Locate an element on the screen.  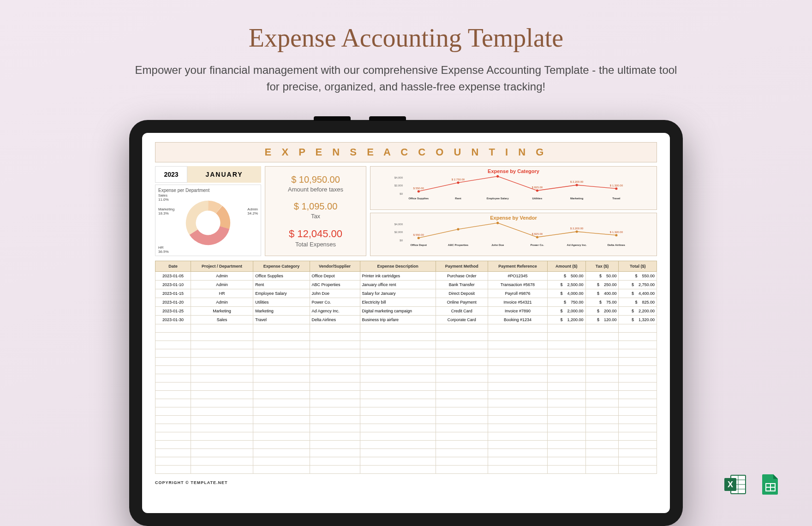
tax-amount: $ 1,095.00 is located at coordinates (316, 207).